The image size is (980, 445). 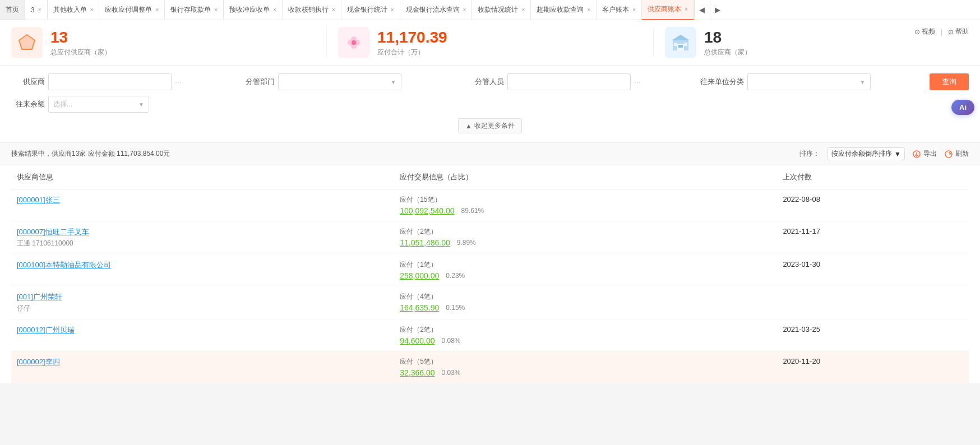 I want to click on nav-tab-verification-close: ×, so click(x=334, y=10).